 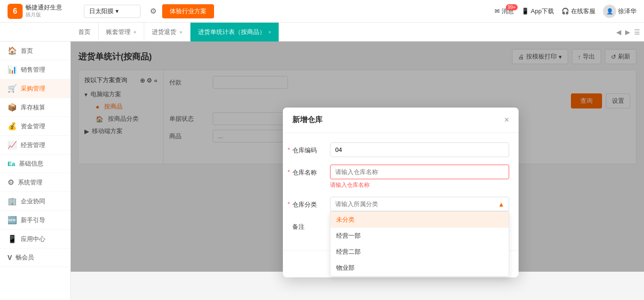 I want to click on sidebar: 🏠 首页 📊 销售管理 🛒 采购管理 📦 库存核算 💰 资金管理 📈 经营管理 …, so click(x=35, y=171).